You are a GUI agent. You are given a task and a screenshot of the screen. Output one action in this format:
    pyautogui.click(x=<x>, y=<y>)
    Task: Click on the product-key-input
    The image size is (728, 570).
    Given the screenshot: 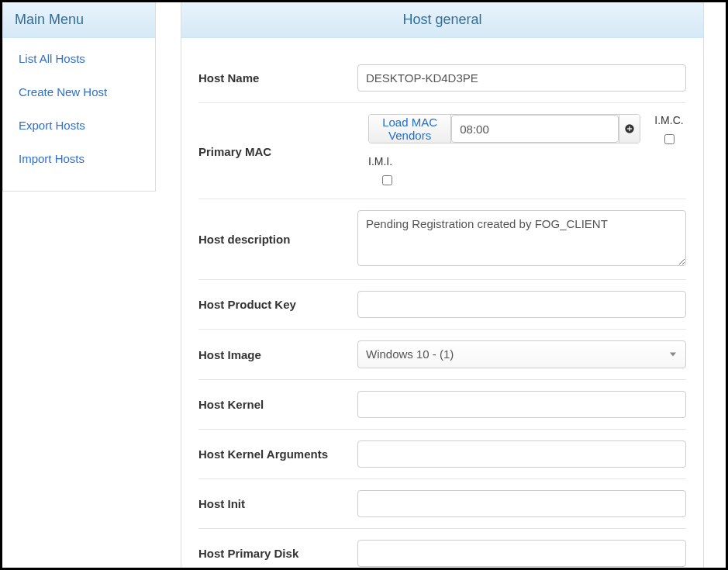 What is the action you would take?
    pyautogui.click(x=522, y=304)
    